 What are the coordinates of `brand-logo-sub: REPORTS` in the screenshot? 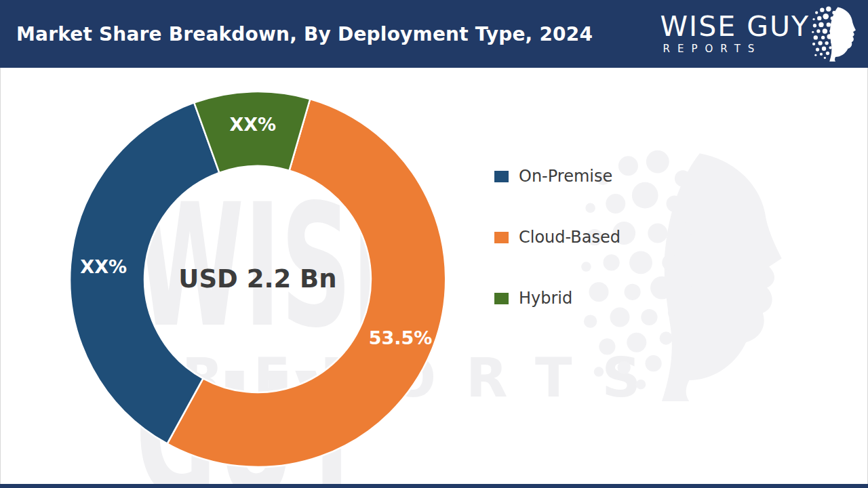 It's located at (736, 49).